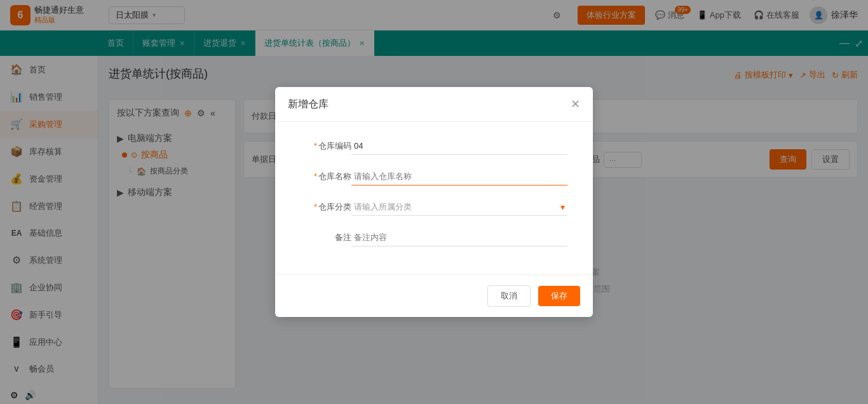 Image resolution: width=868 pixels, height=404 pixels. What do you see at coordinates (326, 146) in the screenshot?
I see `code-label: 仓库编码` at bounding box center [326, 146].